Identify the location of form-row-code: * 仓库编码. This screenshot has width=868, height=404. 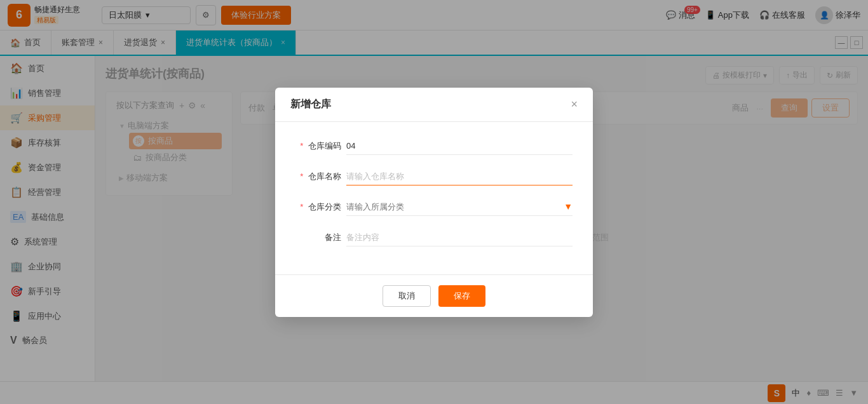
(434, 146).